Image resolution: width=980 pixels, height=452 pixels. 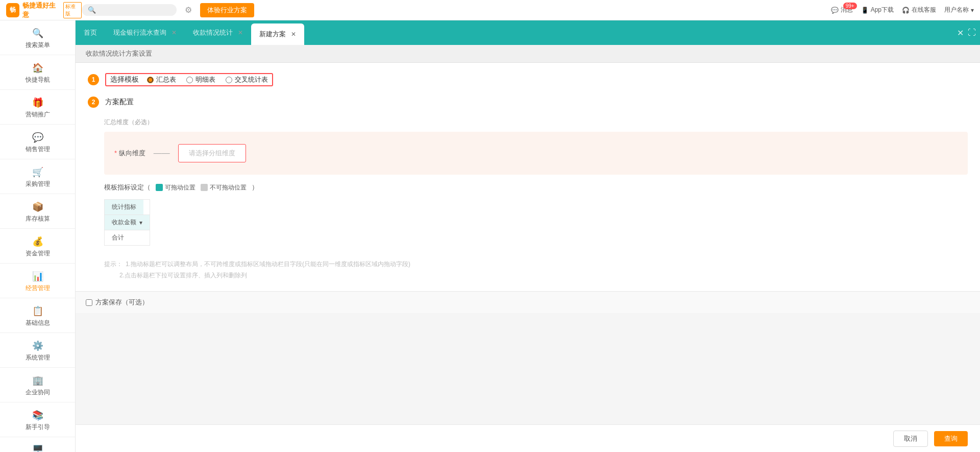 What do you see at coordinates (528, 33) in the screenshot?
I see `tab-bar: 首页 现金银行流水查询 ✕ 收款情况统计 ✕ 新建方案 ✕ ✕ ⛶` at bounding box center [528, 33].